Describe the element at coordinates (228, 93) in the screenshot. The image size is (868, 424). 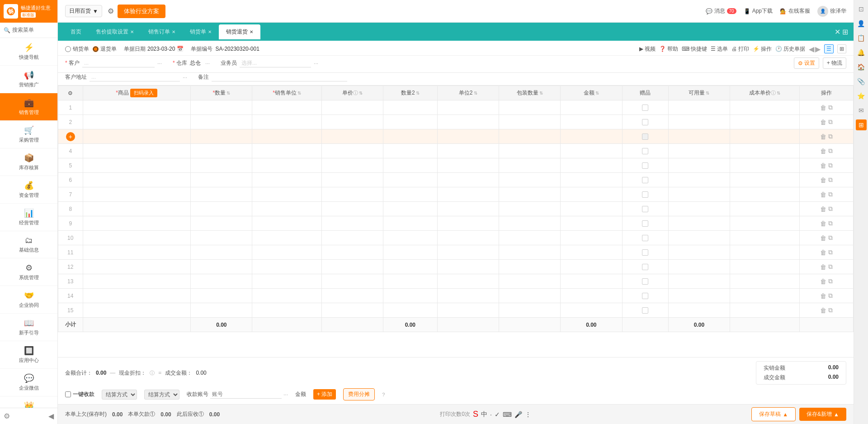
I see `qty-sort-icon: ⇅` at that location.